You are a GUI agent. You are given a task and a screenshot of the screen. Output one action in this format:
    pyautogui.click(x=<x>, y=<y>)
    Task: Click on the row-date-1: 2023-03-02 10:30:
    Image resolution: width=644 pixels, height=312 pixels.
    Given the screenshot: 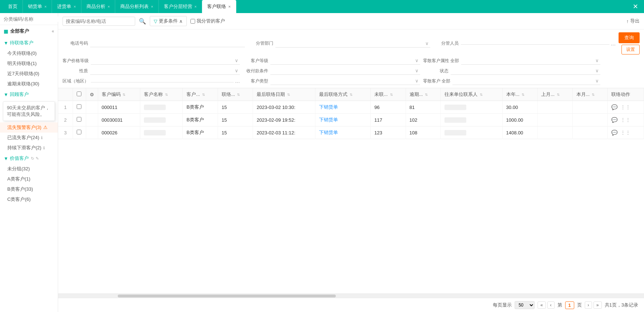 What is the action you would take?
    pyautogui.click(x=284, y=108)
    